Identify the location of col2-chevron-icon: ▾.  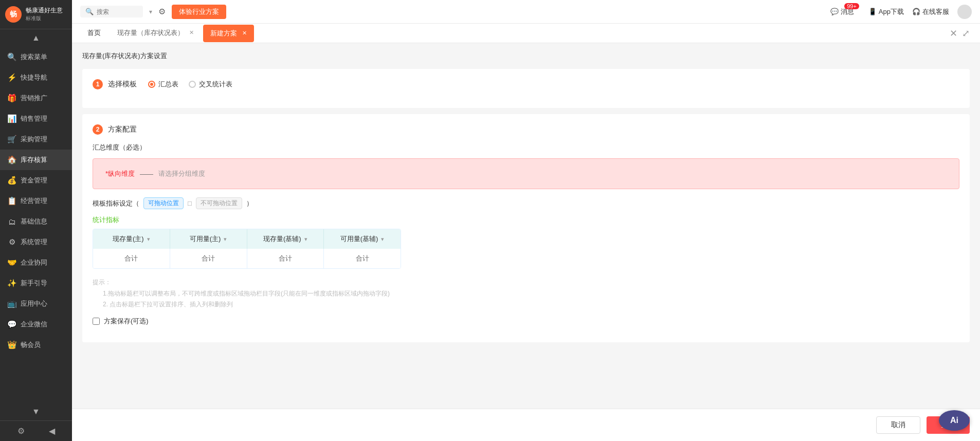
(306, 240).